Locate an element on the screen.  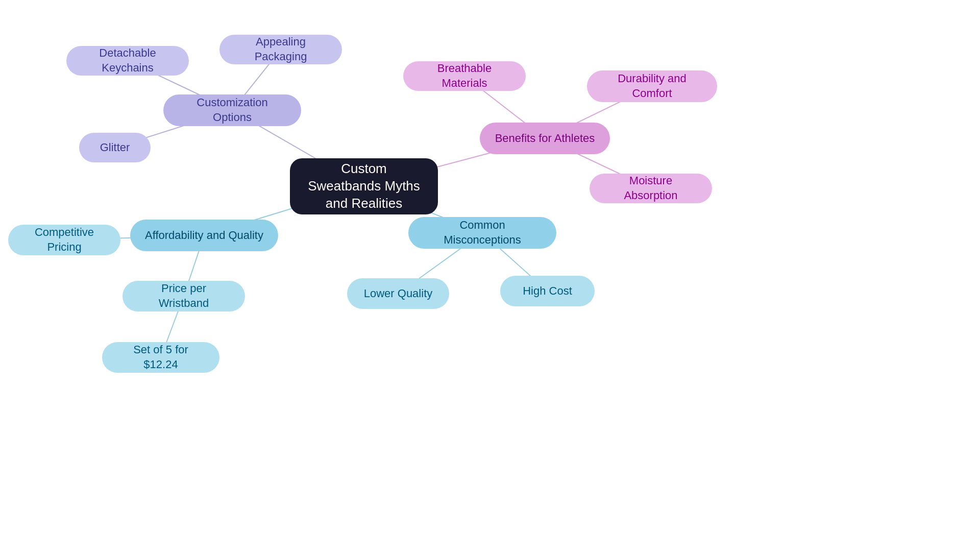
detachable-keychains-label: Detachable Keychains is located at coordinates (128, 60).